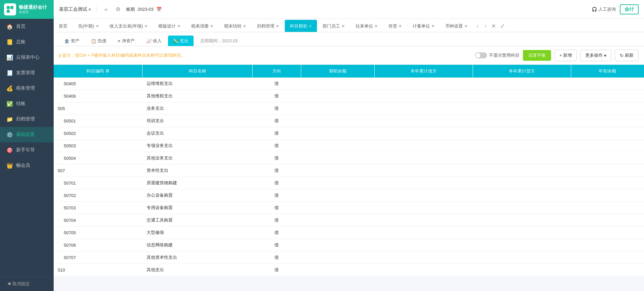 The height and width of the screenshot is (291, 644). What do you see at coordinates (118, 9) in the screenshot?
I see `workspace-settings-button: ⚙` at bounding box center [118, 9].